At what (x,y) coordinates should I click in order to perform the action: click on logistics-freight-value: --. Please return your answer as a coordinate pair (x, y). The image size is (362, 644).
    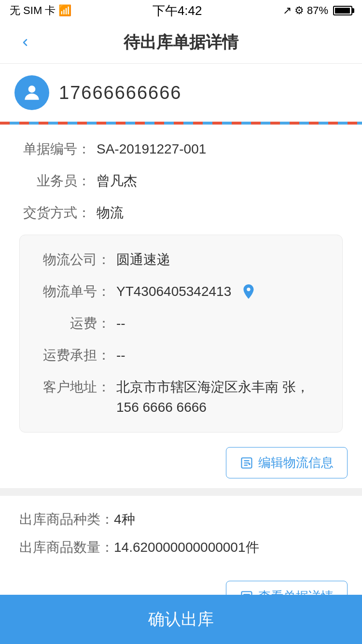
    Looking at the image, I should click on (220, 323).